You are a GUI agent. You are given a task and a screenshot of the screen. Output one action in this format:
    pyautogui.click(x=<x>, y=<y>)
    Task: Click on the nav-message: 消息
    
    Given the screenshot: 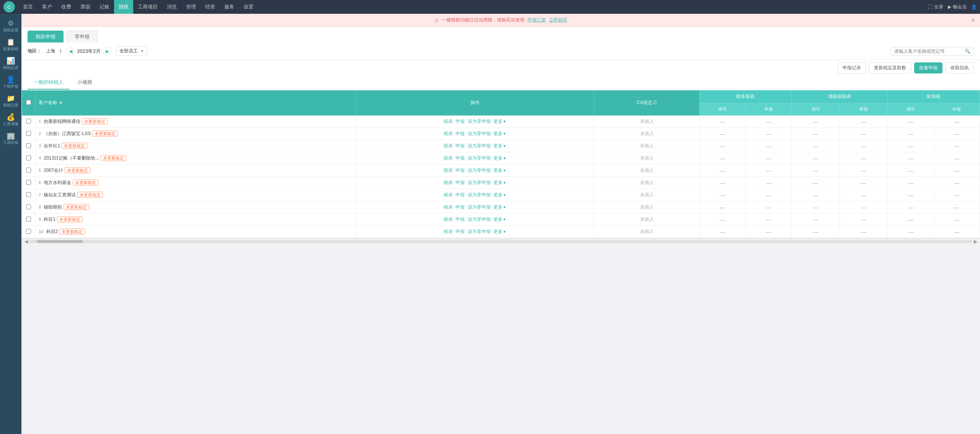 What is the action you would take?
    pyautogui.click(x=172, y=7)
    